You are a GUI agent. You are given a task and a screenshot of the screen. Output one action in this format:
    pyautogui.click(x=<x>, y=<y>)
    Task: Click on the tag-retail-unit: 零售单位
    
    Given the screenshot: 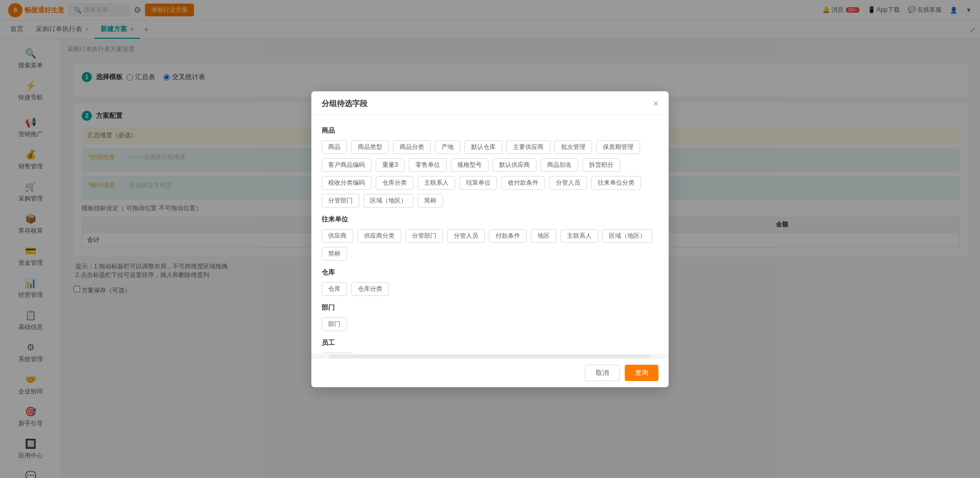 What is the action you would take?
    pyautogui.click(x=428, y=165)
    